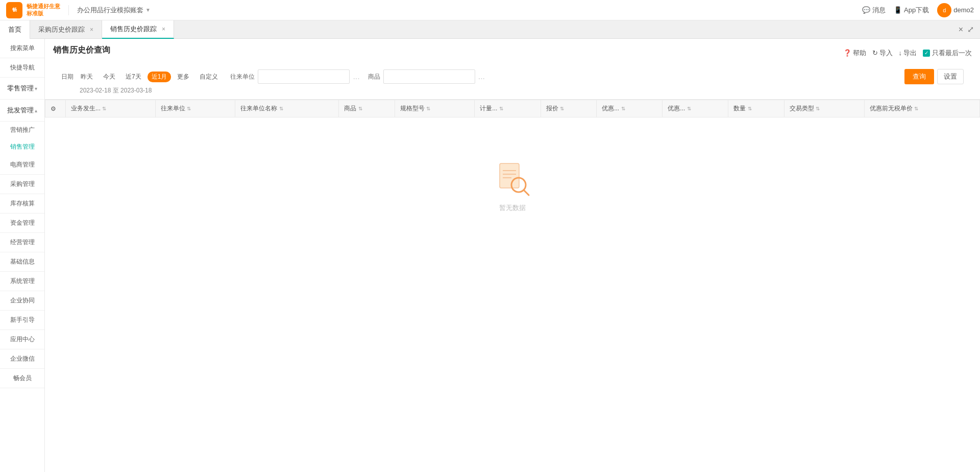 This screenshot has height=472, width=980. I want to click on close-tab-purchase-icon: ×, so click(92, 30).